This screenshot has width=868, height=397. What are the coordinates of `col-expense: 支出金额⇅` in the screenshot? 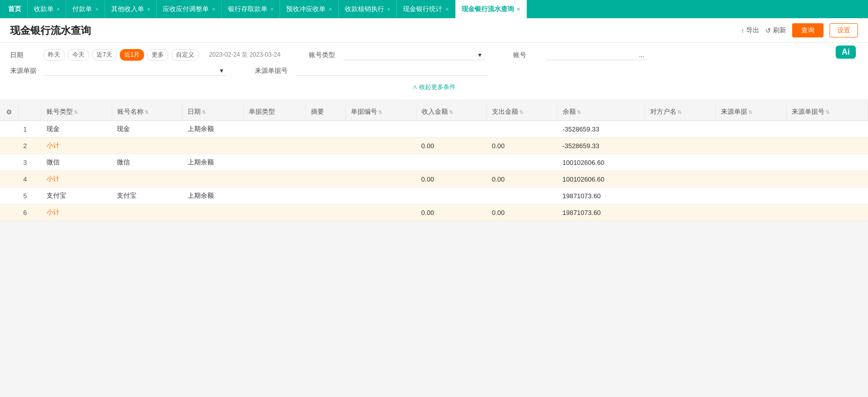 It's located at (522, 112).